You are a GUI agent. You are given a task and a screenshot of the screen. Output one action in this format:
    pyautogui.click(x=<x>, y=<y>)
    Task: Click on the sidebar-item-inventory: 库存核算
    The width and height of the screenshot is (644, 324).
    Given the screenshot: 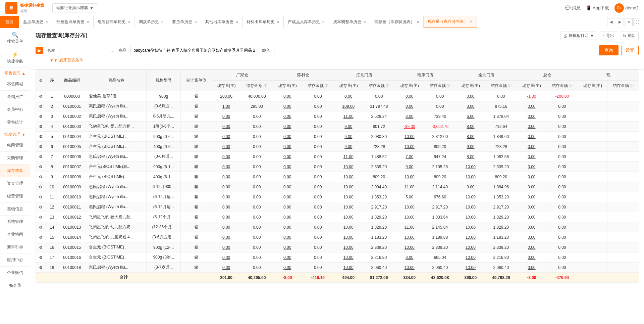 What is the action you would take?
    pyautogui.click(x=15, y=171)
    